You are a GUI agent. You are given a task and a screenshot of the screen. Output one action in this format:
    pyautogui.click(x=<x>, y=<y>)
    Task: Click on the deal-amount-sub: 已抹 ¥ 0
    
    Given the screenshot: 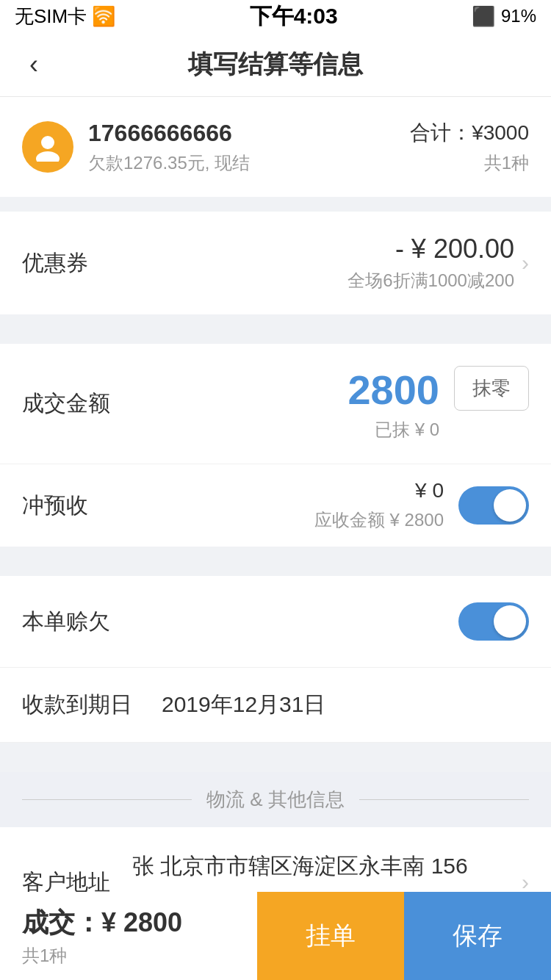 What is the action you would take?
    pyautogui.click(x=407, y=430)
    